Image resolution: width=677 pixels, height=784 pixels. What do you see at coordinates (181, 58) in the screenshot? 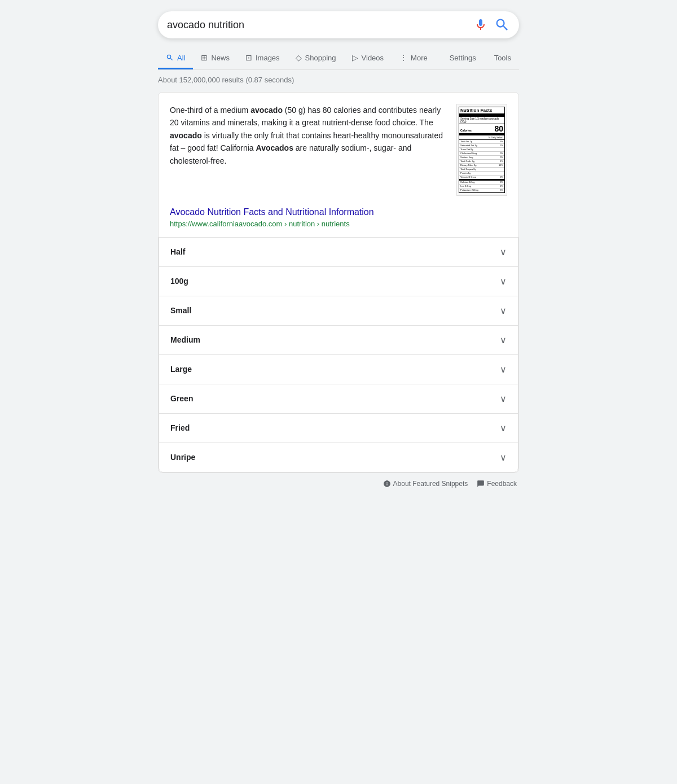
I see `tab-all-label: All` at bounding box center [181, 58].